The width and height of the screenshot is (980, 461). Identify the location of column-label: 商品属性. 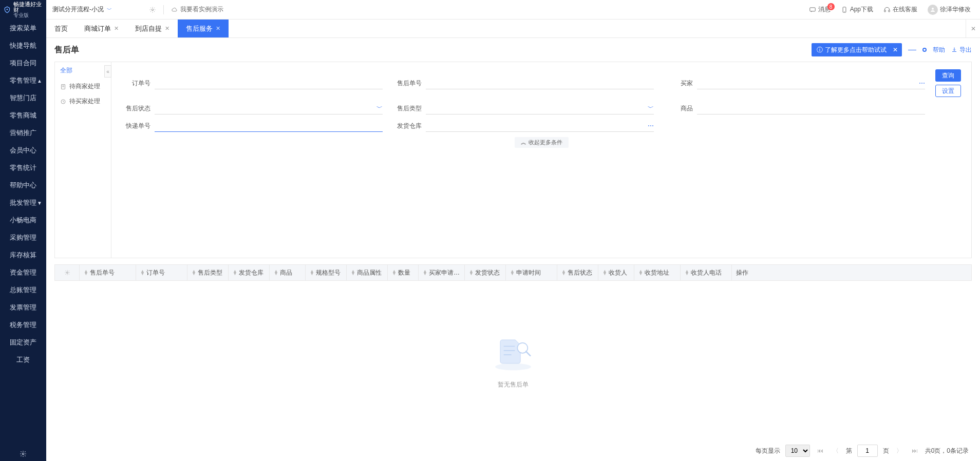
(369, 273).